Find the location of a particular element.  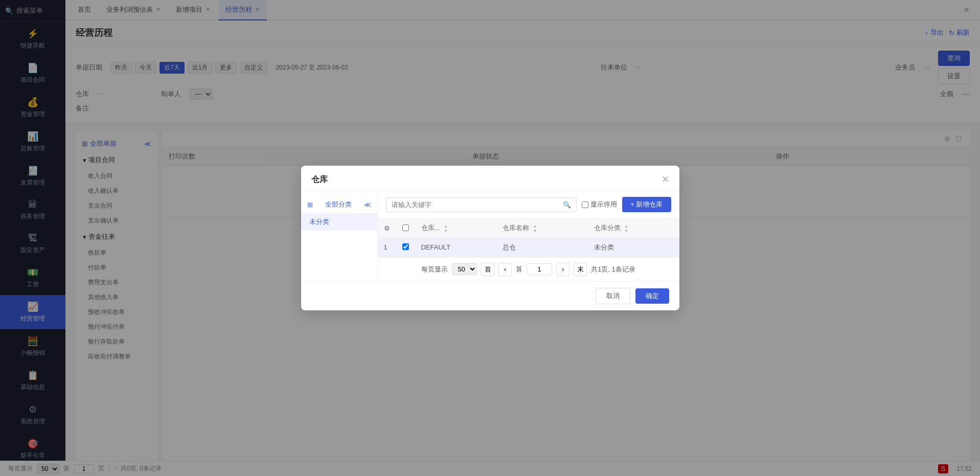

search-icon2: 🔍 is located at coordinates (567, 205).